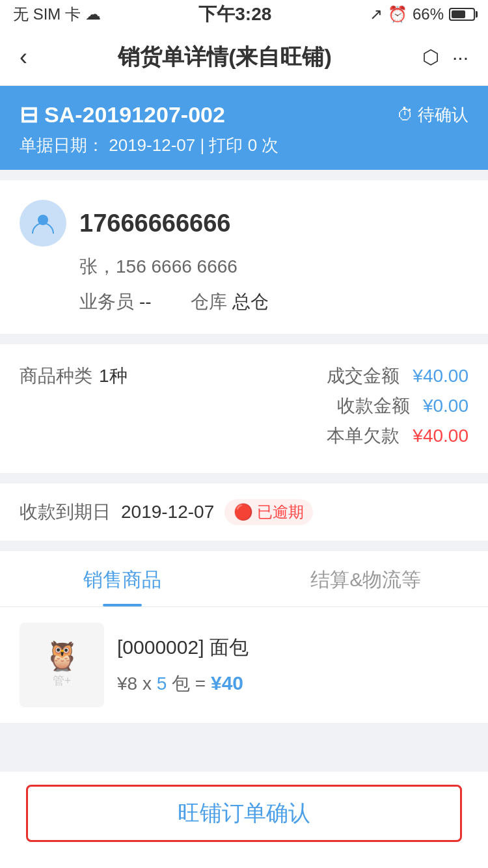  What do you see at coordinates (23, 57) in the screenshot?
I see `back-button: ‹` at bounding box center [23, 57].